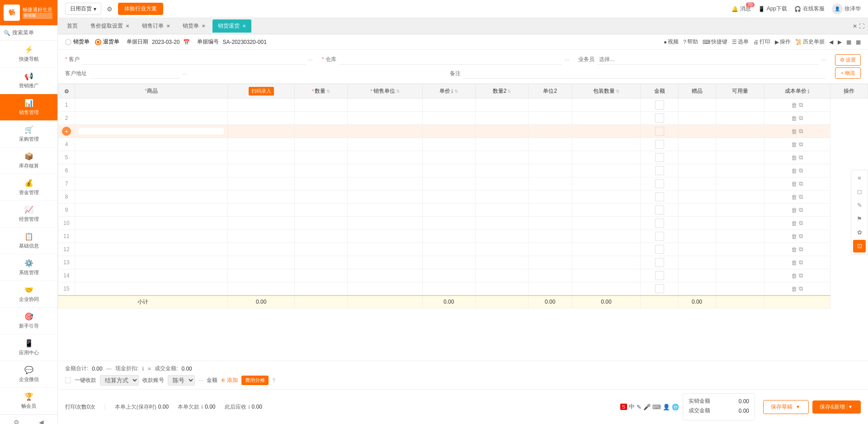 The height and width of the screenshot is (424, 868). What do you see at coordinates (143, 369) in the screenshot?
I see `cash-discount-info: ℹ` at bounding box center [143, 369].